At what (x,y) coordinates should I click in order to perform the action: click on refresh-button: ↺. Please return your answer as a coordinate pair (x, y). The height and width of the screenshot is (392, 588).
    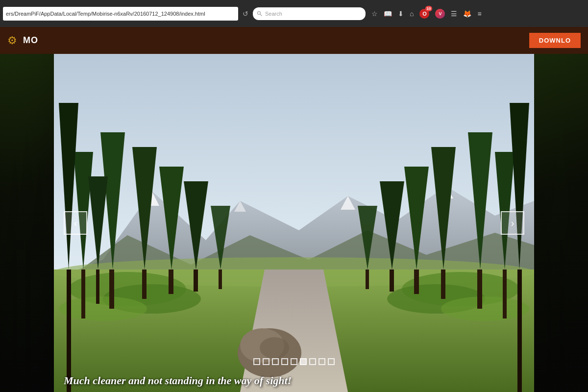
    Looking at the image, I should click on (245, 14).